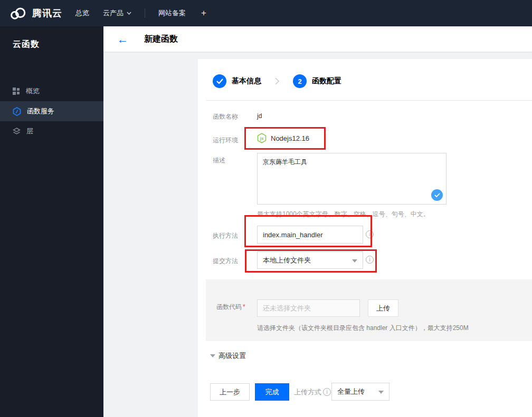  I want to click on chevron-down-icon, so click(129, 13).